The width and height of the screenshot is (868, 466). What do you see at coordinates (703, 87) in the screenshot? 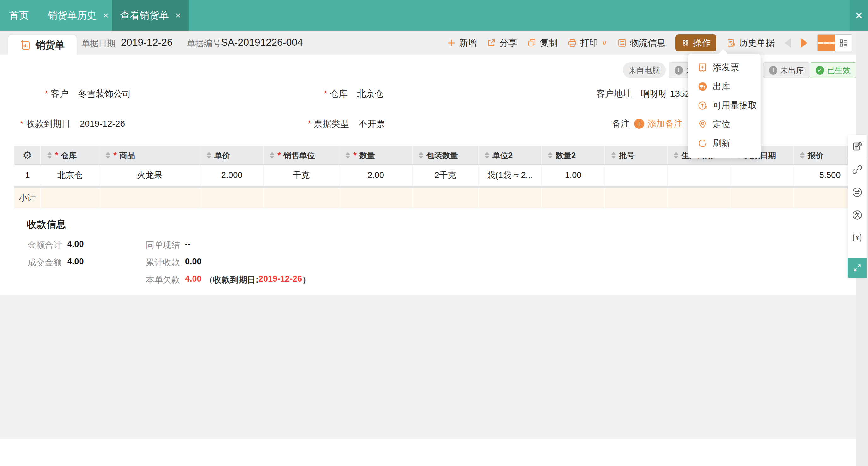
I see `outbound-truck-icon` at bounding box center [703, 87].